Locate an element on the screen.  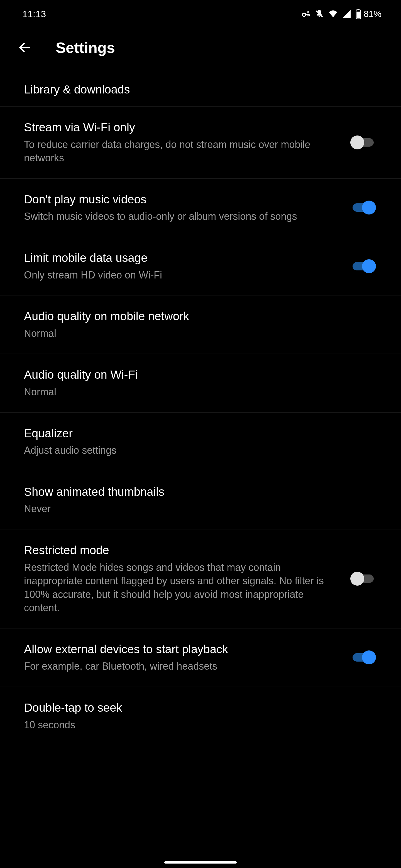
status-bar: 11:13 G 81% is located at coordinates (200, 14).